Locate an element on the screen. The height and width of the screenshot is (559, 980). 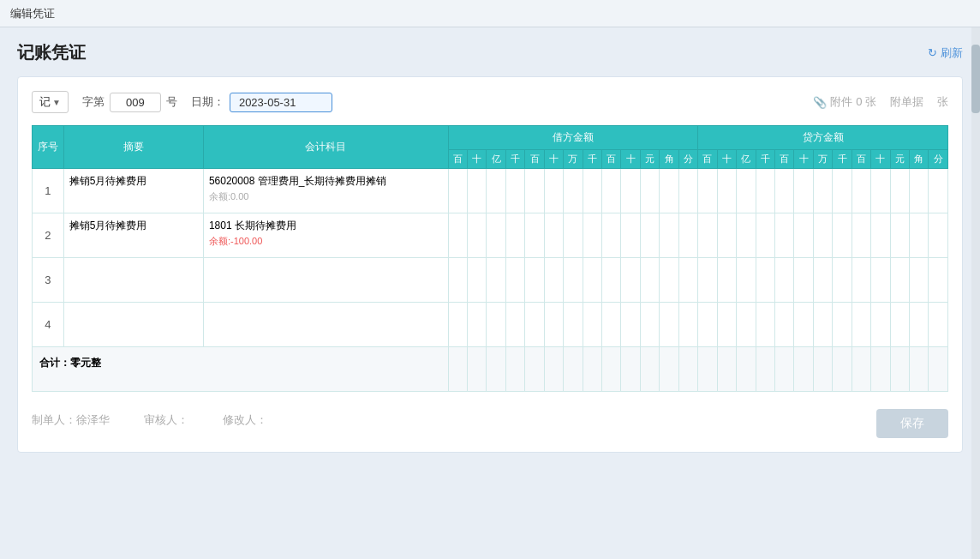
credit-cell-r0-c1 is located at coordinates (726, 191).